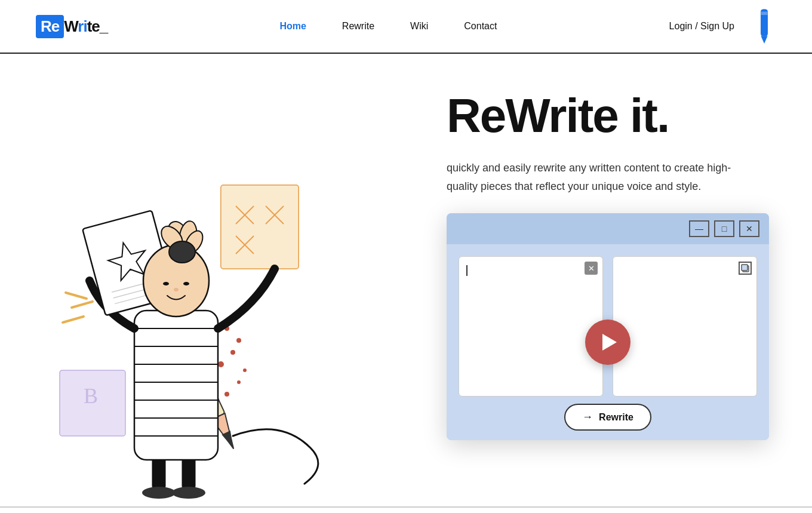 This screenshot has height=513, width=812. What do you see at coordinates (745, 268) in the screenshot?
I see `copy-button` at bounding box center [745, 268].